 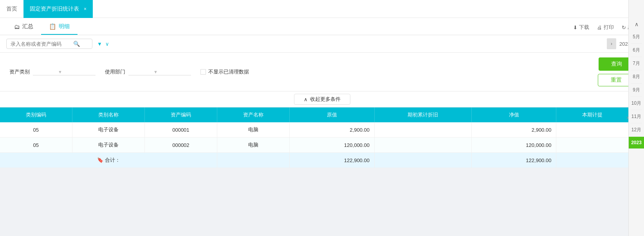 I want to click on sub-tabs-bar: 🗂 汇总 📋 明细 ⬇ 下载 🖨 打印 ↻ 刷新, so click(x=322, y=27).